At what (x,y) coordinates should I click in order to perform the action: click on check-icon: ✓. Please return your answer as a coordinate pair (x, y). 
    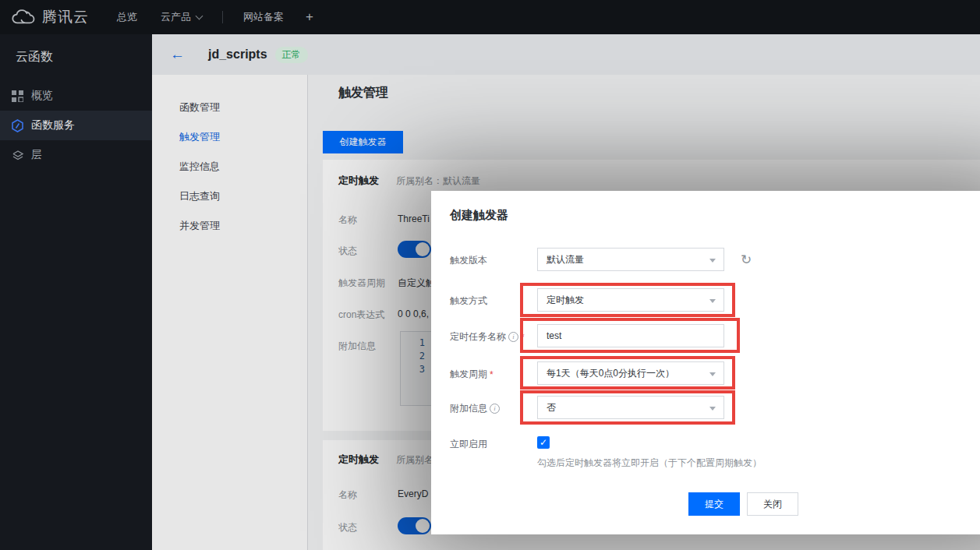
    Looking at the image, I should click on (543, 442).